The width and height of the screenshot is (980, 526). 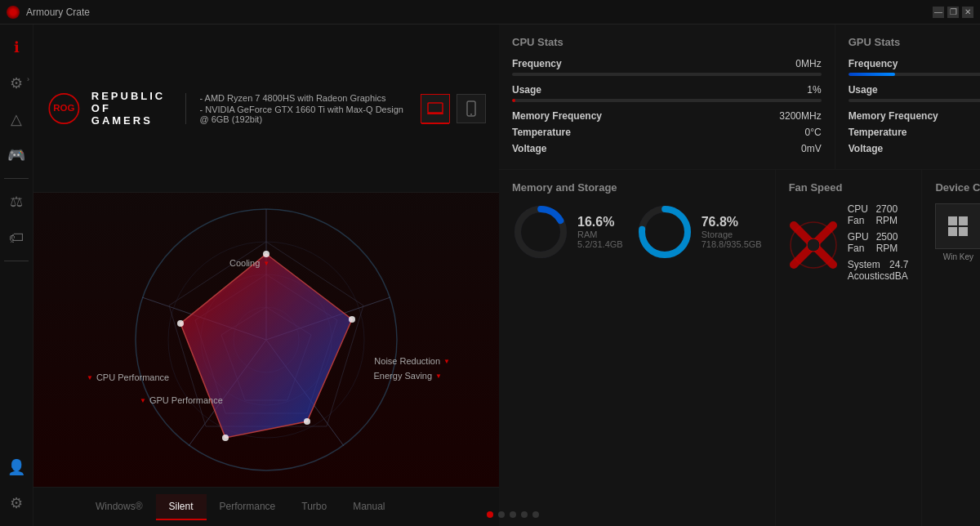 What do you see at coordinates (915, 100) in the screenshot?
I see `gpu-usage-bar` at bounding box center [915, 100].